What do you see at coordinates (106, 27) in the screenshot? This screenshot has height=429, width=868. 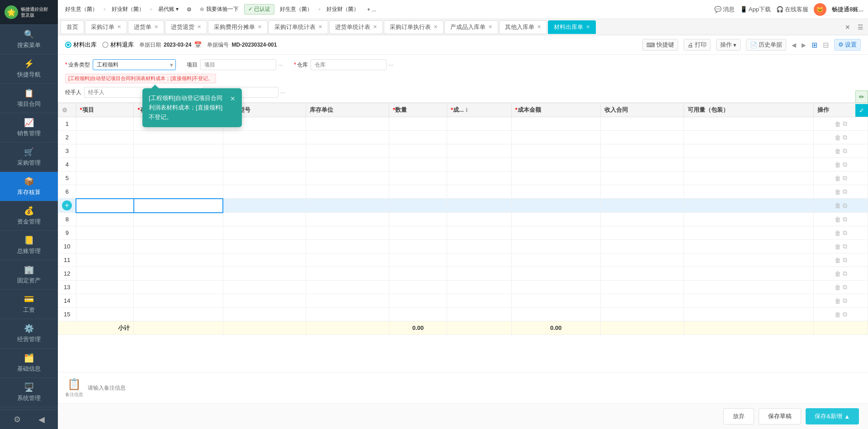 I see `tab-purchase-order: 采购订单 ✕` at bounding box center [106, 27].